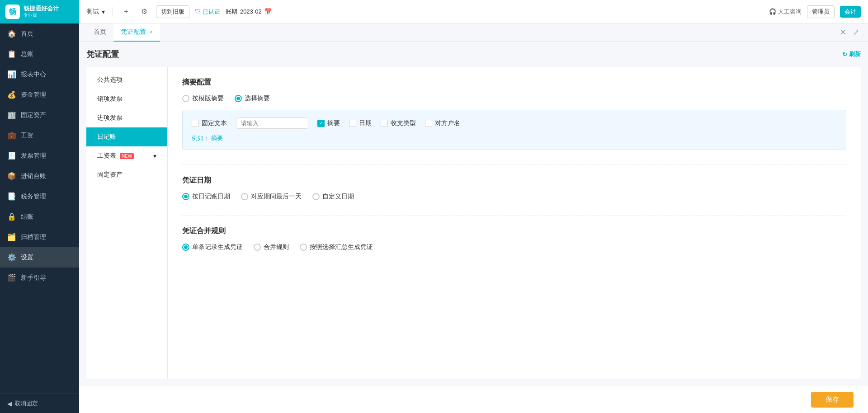 Image resolution: width=868 pixels, height=413 pixels. What do you see at coordinates (785, 12) in the screenshot?
I see `service-button: 🎧 人工咨询` at bounding box center [785, 12].